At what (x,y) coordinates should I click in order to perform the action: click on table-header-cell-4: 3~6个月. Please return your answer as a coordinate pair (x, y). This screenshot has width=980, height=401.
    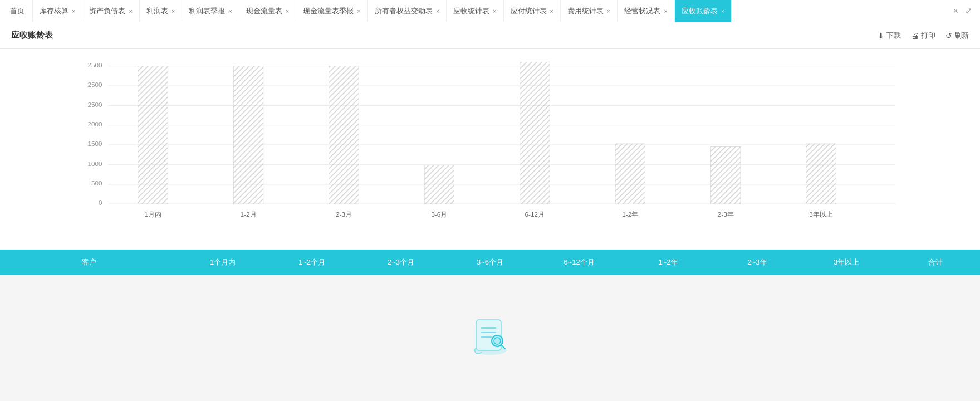
    Looking at the image, I should click on (490, 262).